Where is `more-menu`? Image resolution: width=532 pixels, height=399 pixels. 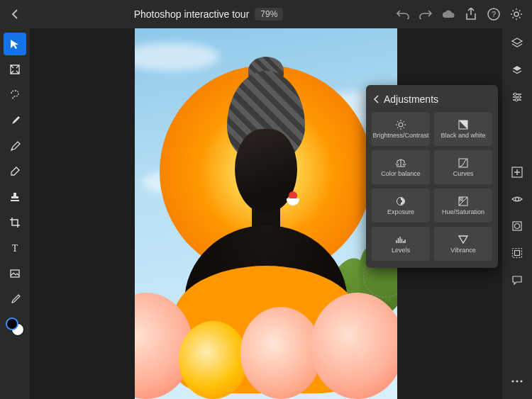
more-menu is located at coordinates (517, 381).